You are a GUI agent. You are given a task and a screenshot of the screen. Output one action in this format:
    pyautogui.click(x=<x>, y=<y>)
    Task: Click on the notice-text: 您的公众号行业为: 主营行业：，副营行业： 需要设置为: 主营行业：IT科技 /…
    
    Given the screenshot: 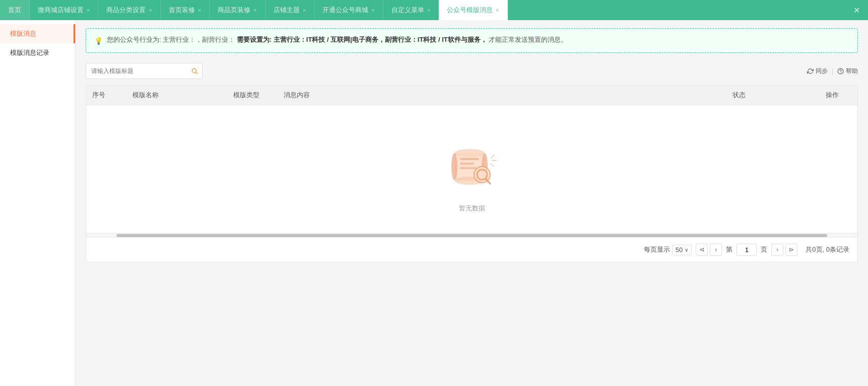 What is the action you would take?
    pyautogui.click(x=337, y=40)
    